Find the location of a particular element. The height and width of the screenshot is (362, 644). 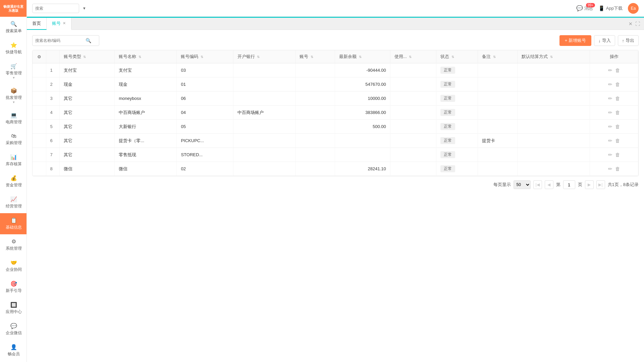

col-default-settle: 默认结算方式 ⇅ is located at coordinates (554, 57).